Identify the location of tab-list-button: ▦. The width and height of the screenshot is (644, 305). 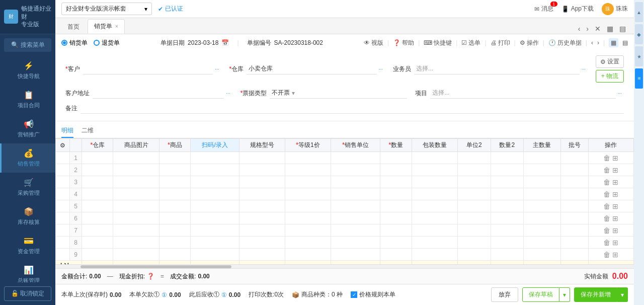
(610, 29).